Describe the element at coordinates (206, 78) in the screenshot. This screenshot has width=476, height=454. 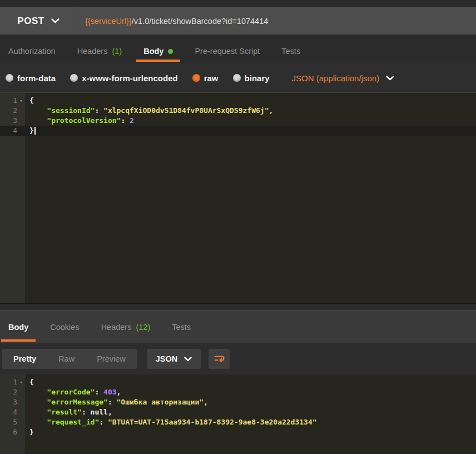
I see `body-type-raw: raw` at that location.